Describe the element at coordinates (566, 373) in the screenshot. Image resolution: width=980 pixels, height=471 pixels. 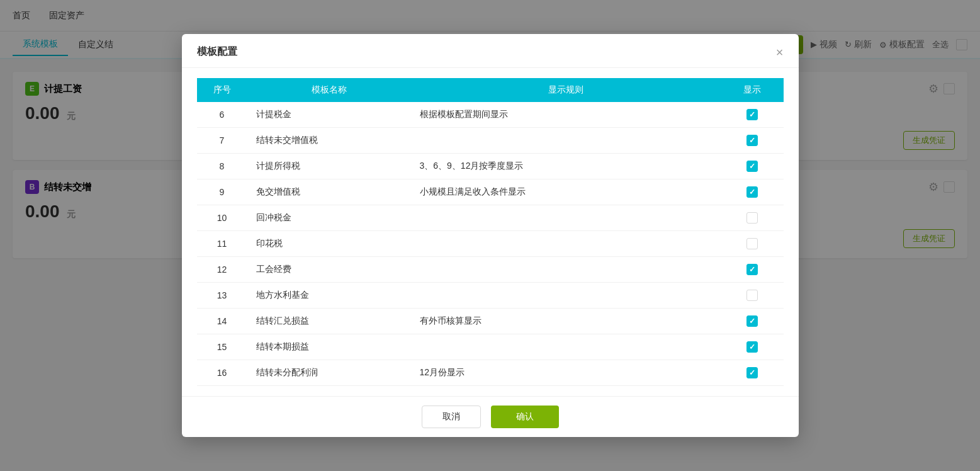
I see `row-rule: 12月份显示` at that location.